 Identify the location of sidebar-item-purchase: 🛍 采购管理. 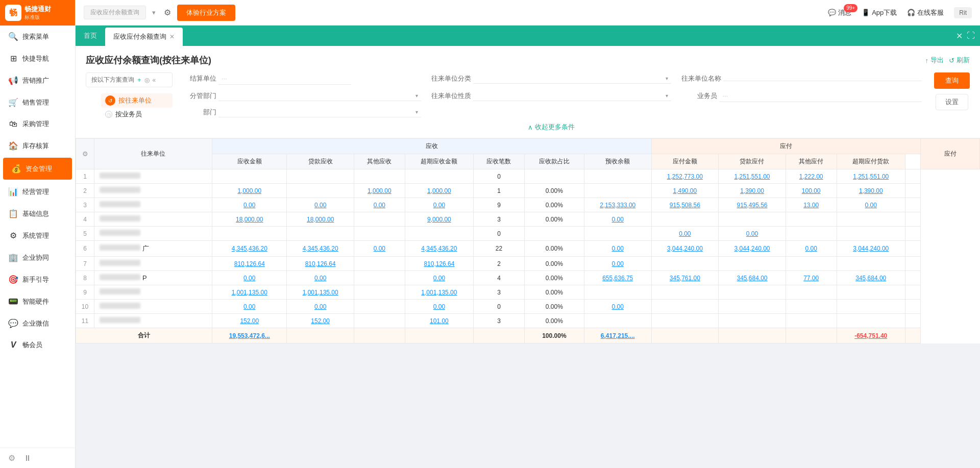
(38, 124).